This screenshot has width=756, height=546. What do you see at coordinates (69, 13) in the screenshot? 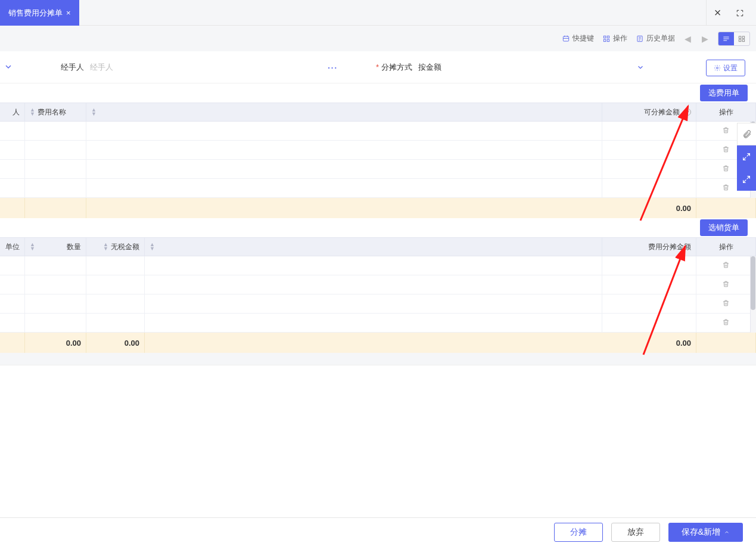
I see `tab-close-icon: ×` at bounding box center [69, 13].